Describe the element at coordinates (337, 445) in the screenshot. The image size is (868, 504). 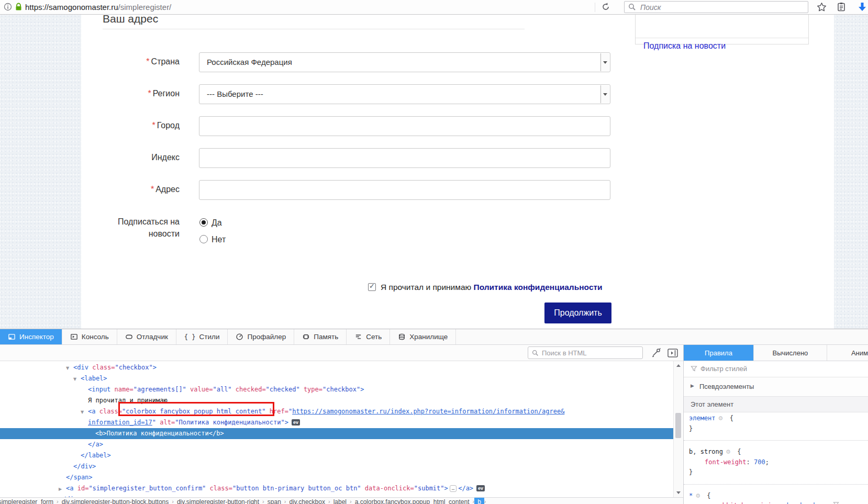
I see `markup-line: </a>` at that location.